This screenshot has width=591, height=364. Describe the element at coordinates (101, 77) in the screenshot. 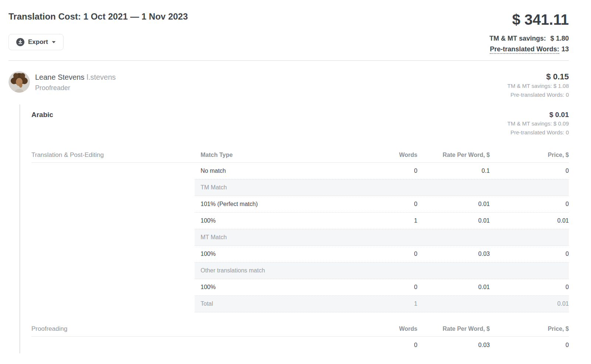

I see `user-username: l.stevens` at that location.